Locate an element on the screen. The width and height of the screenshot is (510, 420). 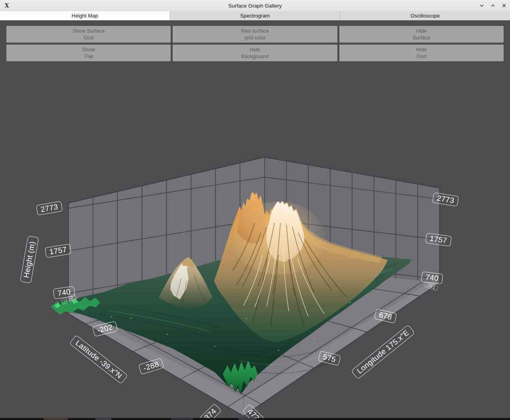
tab-height-map: Height Map is located at coordinates (85, 16).